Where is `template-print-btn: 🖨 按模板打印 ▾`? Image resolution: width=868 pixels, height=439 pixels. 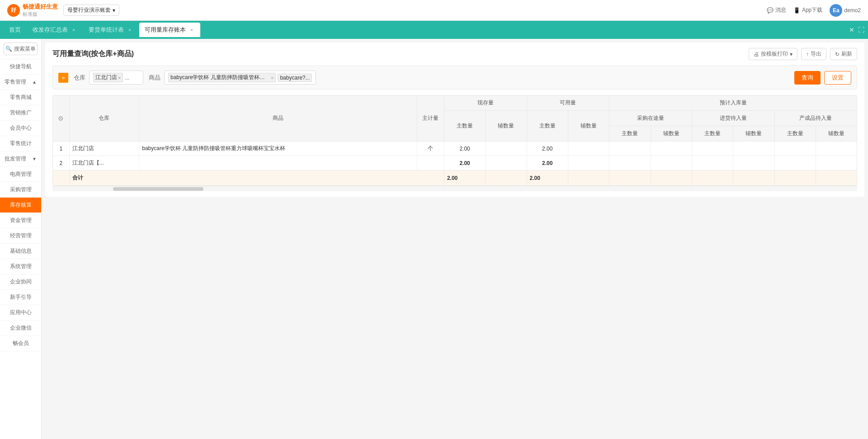
template-print-btn: 🖨 按模板打印 ▾ is located at coordinates (773, 54).